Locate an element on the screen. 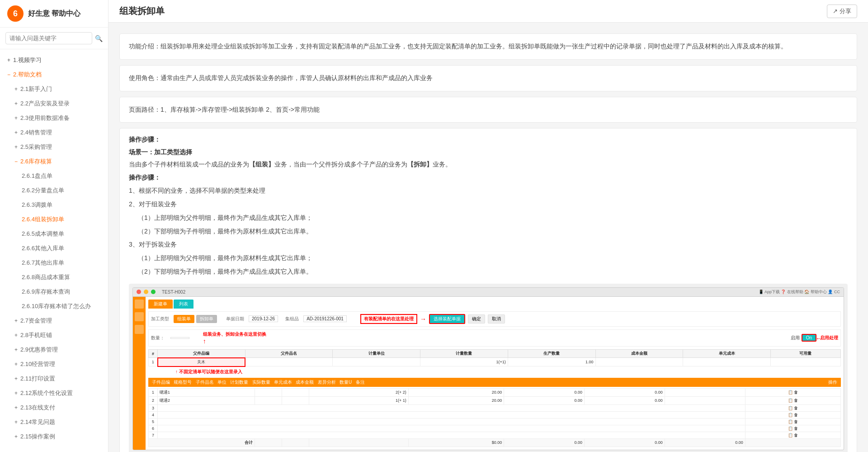 Image resolution: width=868 pixels, height=452 pixels. plus-icon-213: + is located at coordinates (16, 408).